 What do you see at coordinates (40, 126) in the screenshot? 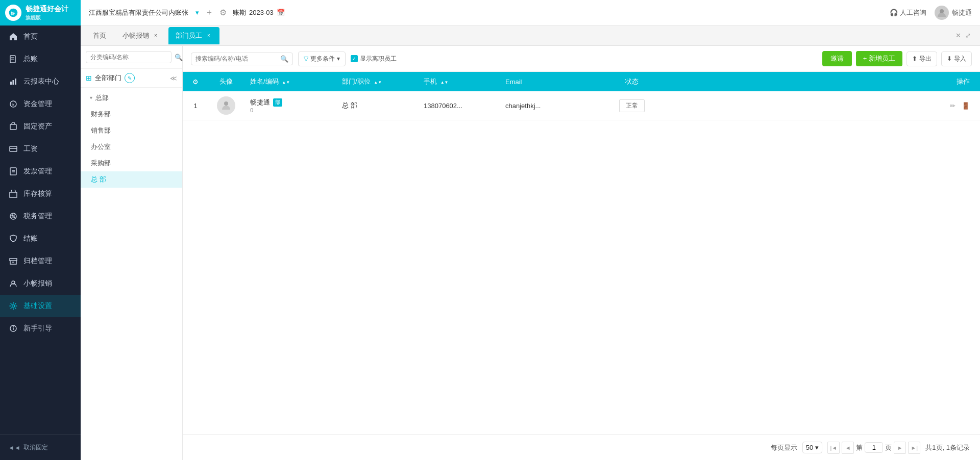
I see `sidebar-item-assets: 固定资产` at bounding box center [40, 126].